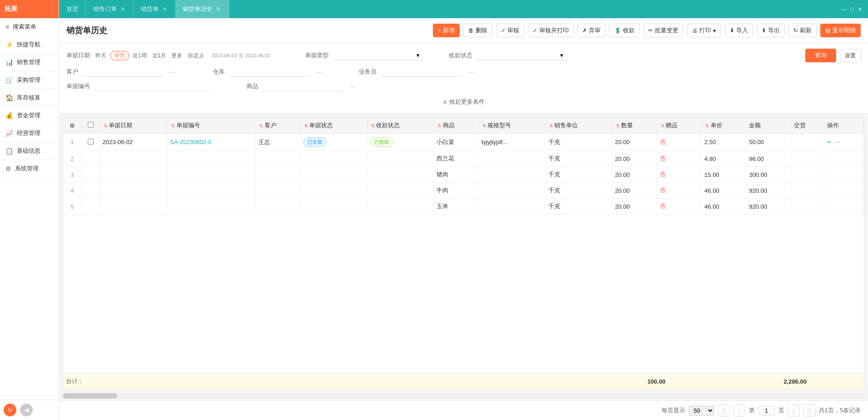 The height and width of the screenshot is (420, 868). What do you see at coordinates (595, 30) in the screenshot?
I see `abandon-label: 弃审` at bounding box center [595, 30].